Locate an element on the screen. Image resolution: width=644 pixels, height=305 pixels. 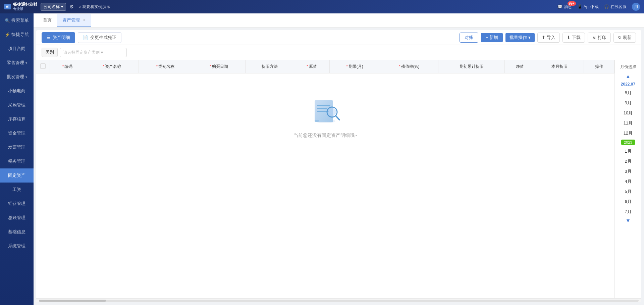
online-service-label: 在线客服 is located at coordinates (619, 7).